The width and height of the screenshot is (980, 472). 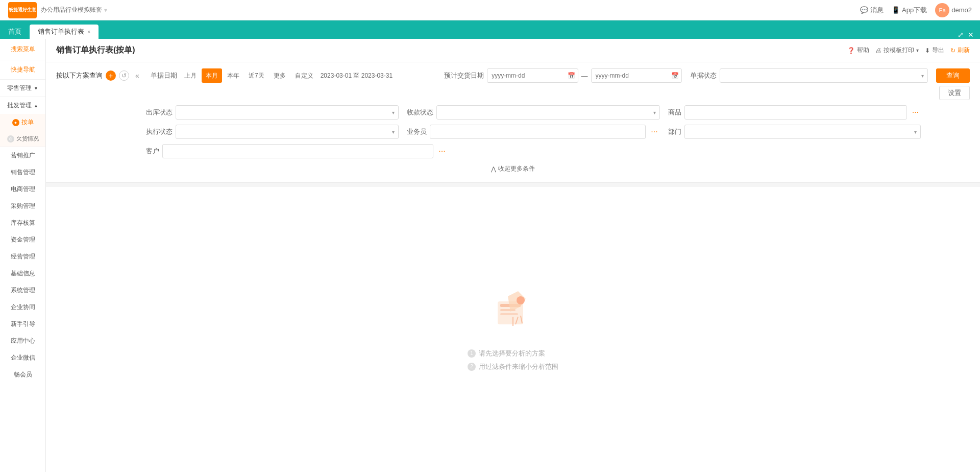 I want to click on filter-collapse-scheme-btn: «, so click(x=137, y=76).